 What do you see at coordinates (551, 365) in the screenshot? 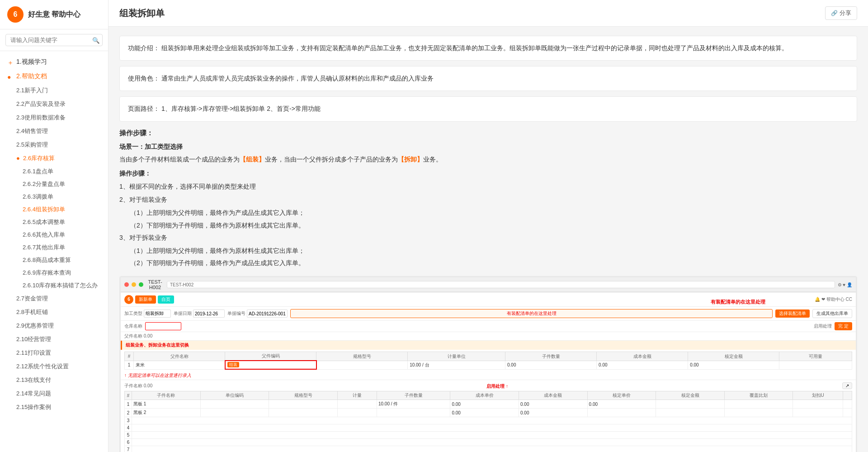
I see `sim-top-row-1-qty: 0.00` at bounding box center [551, 365].